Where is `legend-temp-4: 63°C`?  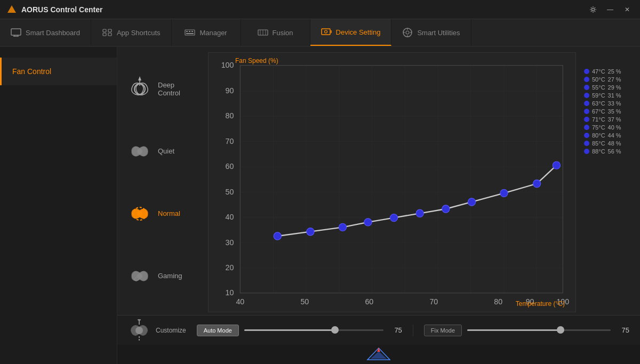
legend-temp-4: 63°C is located at coordinates (598, 103).